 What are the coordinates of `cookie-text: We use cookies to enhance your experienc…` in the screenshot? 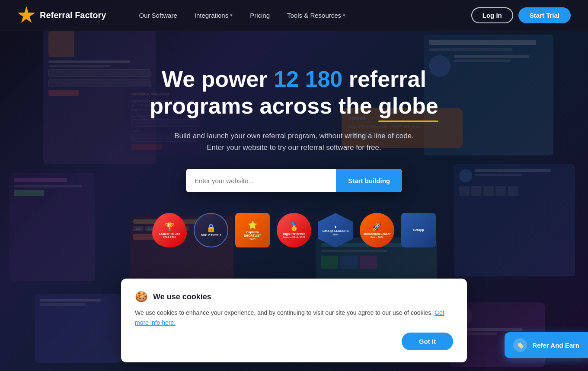 It's located at (294, 318).